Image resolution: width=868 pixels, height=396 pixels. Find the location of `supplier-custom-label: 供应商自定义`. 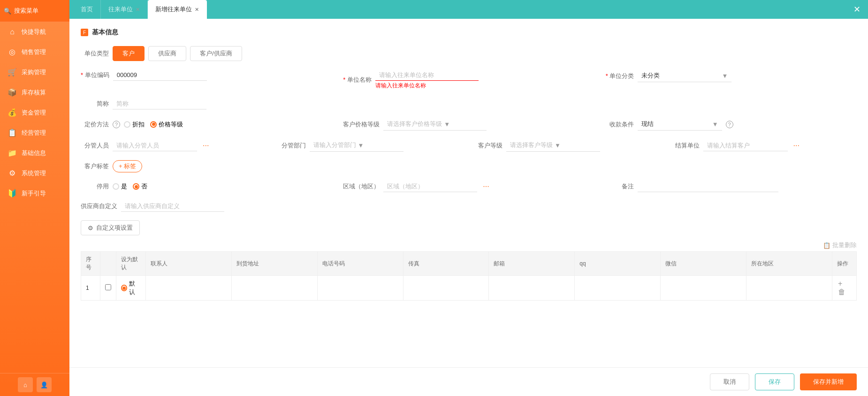

supplier-custom-label: 供应商自定义 is located at coordinates (99, 206).